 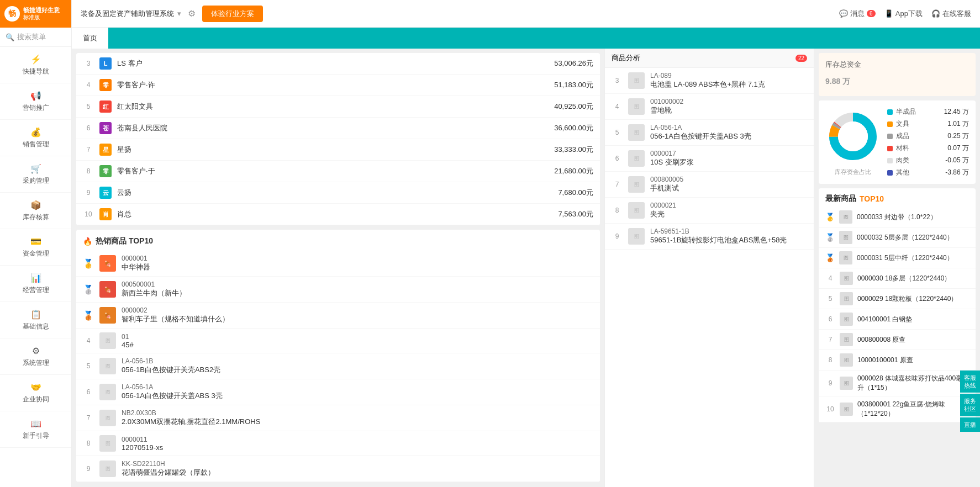 What do you see at coordinates (928, 136) in the screenshot?
I see `legend-item: 成品 0.25 万` at bounding box center [928, 136].